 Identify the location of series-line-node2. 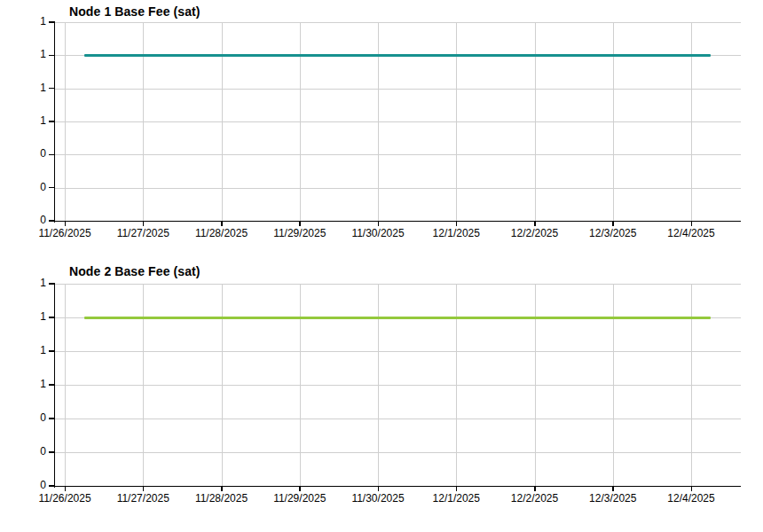
(397, 317).